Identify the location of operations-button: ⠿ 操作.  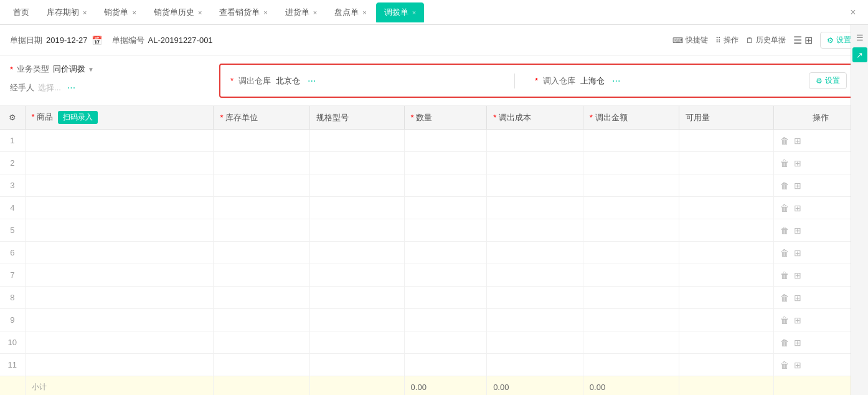
(727, 40).